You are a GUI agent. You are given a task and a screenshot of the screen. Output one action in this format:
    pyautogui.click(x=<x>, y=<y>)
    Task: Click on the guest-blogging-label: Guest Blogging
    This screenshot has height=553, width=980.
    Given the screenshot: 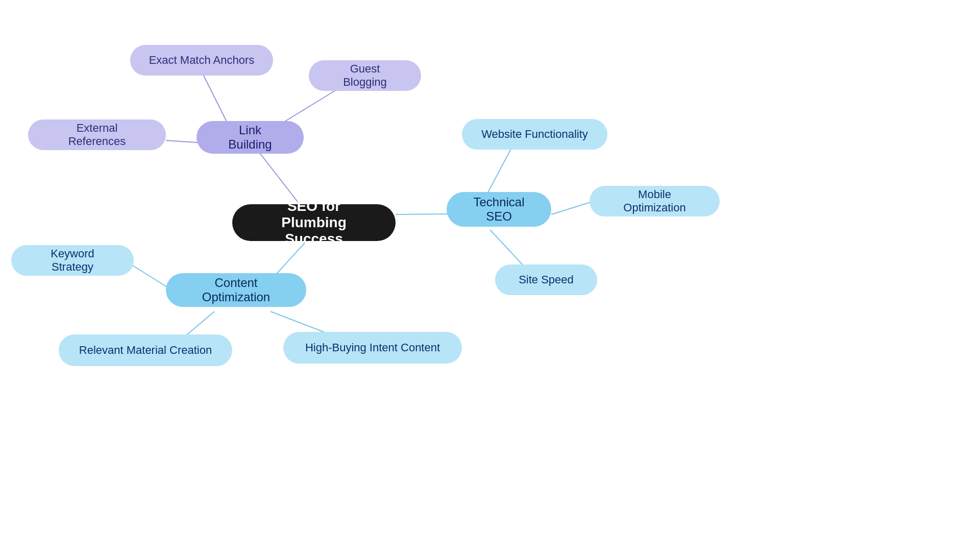 What is the action you would take?
    pyautogui.click(x=365, y=76)
    